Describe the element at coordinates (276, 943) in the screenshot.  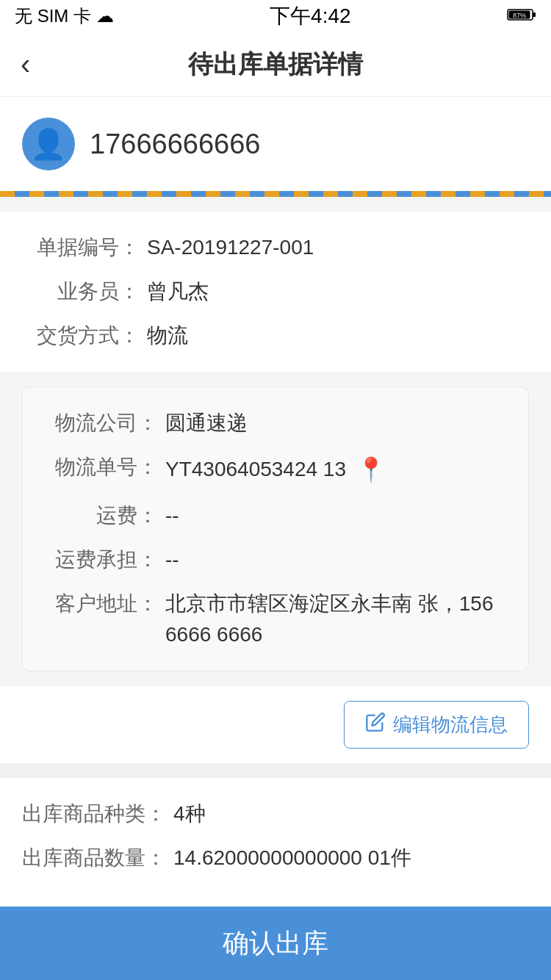
I see `confirm-label: 确认出库` at that location.